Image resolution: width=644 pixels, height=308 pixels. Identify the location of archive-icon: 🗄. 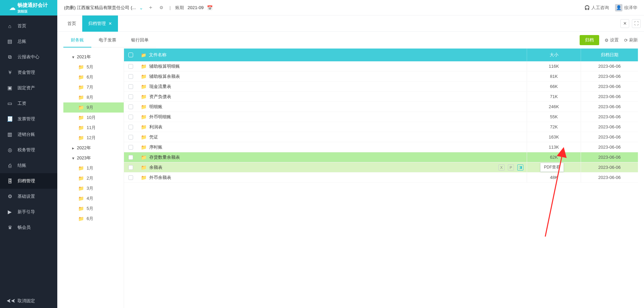
(10, 181).